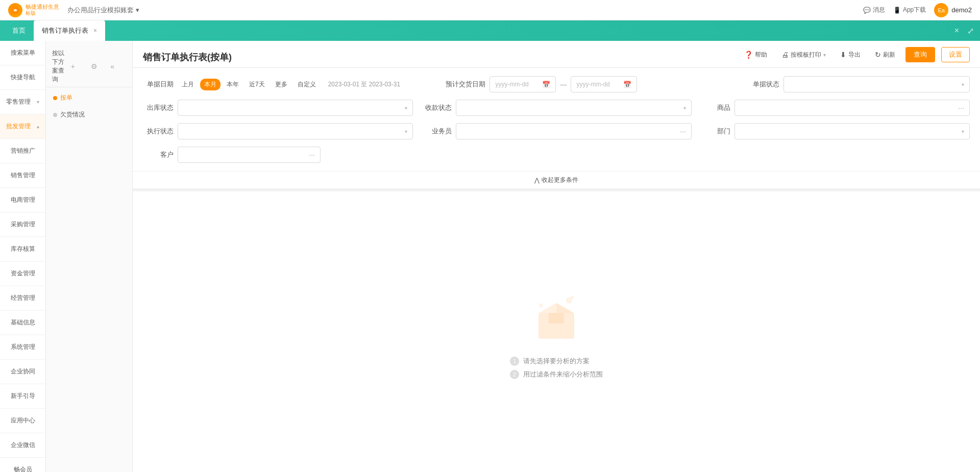 Image resolution: width=980 pixels, height=472 pixels. Describe the element at coordinates (233, 85) in the screenshot. I see `date-btn-this-year: 本年` at that location.